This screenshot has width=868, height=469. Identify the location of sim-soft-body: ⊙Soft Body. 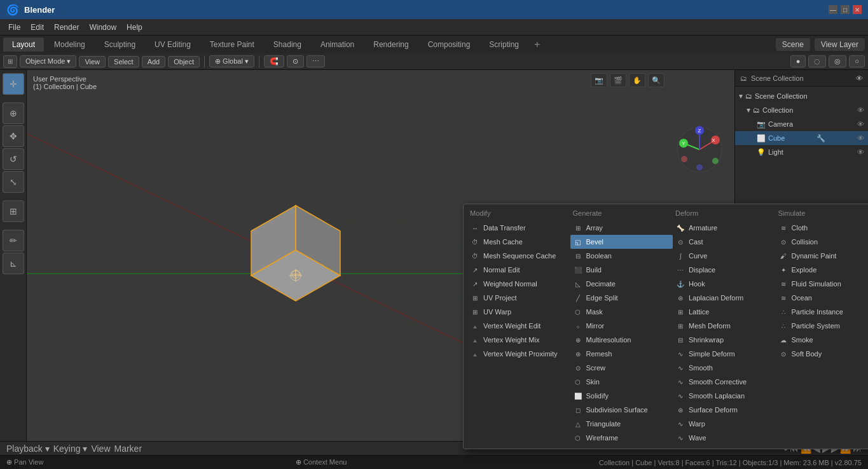
(822, 354).